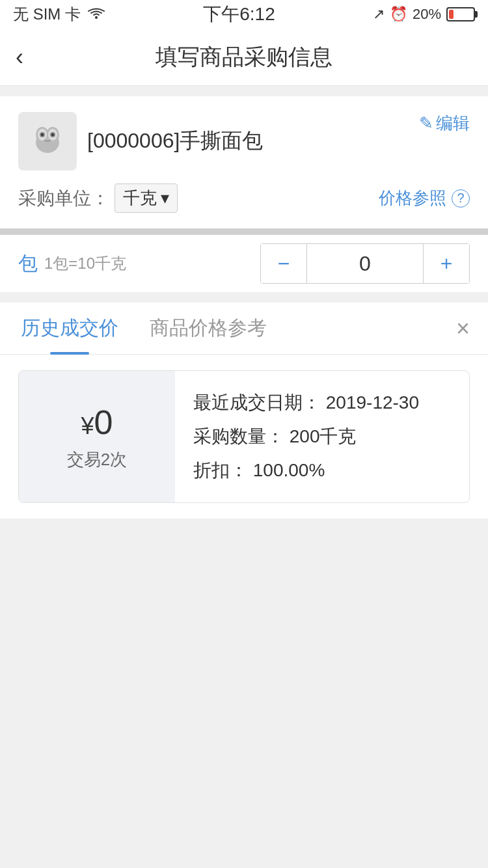  What do you see at coordinates (365, 264) in the screenshot?
I see `quantity-control: − +` at bounding box center [365, 264].